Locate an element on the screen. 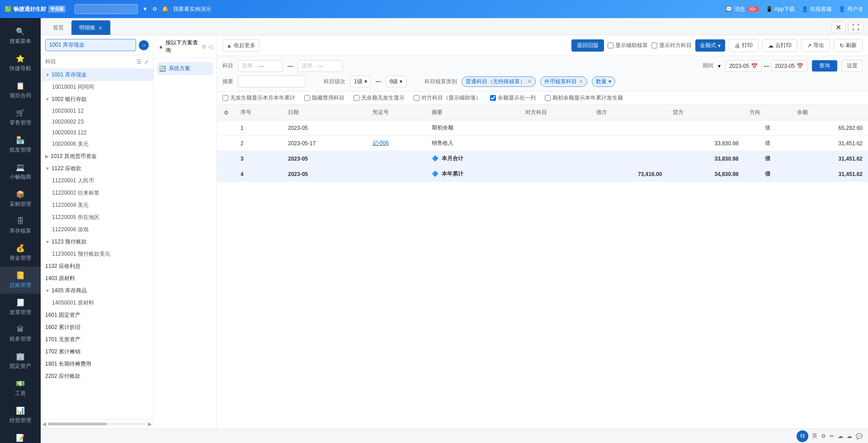  show-contra-checkbox: 显示对方科目 is located at coordinates (672, 45).